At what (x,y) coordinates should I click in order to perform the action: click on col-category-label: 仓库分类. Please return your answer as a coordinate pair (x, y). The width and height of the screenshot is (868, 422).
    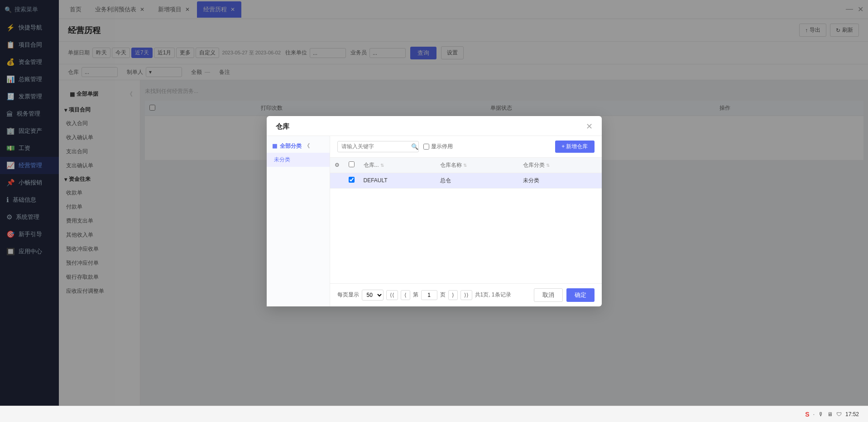
    Looking at the image, I should click on (534, 165).